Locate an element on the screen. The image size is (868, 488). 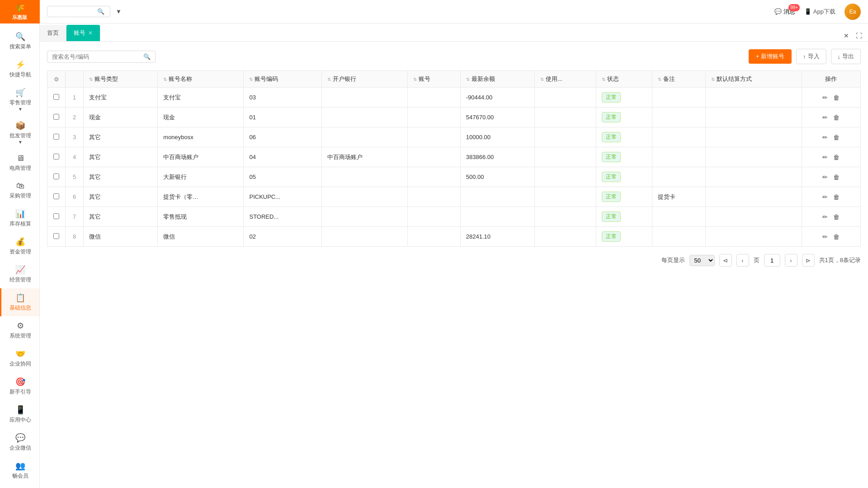
sidebar-item-14: 💬 企业微信 is located at coordinates (20, 442).